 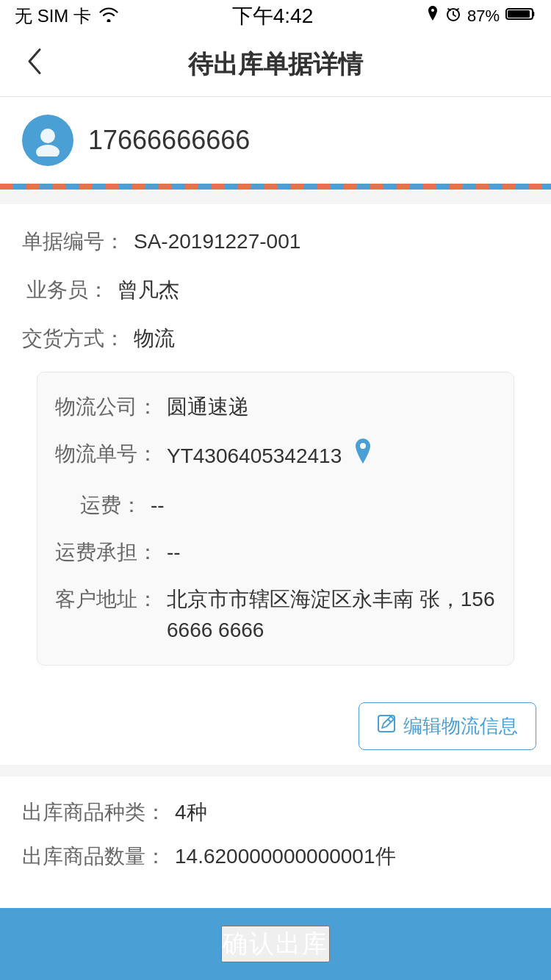 I want to click on agent-value: 曾凡杰, so click(x=323, y=290).